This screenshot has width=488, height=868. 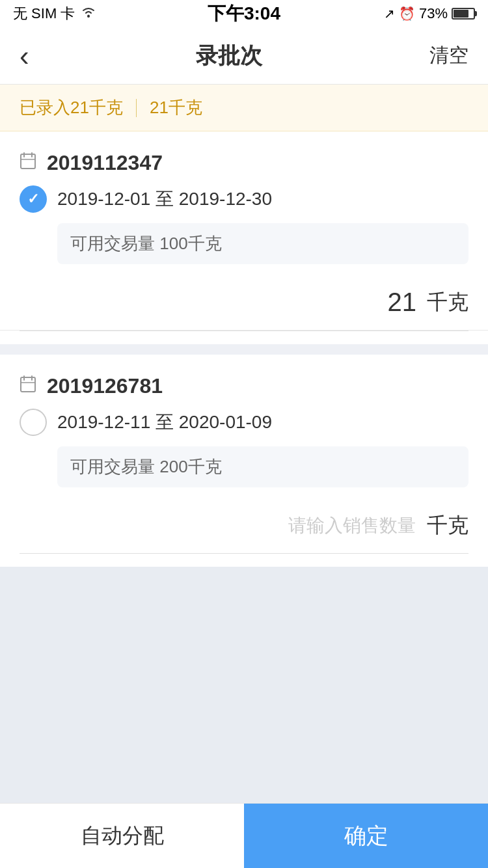 I want to click on batch-1-qty-row: 千克, so click(x=244, y=304).